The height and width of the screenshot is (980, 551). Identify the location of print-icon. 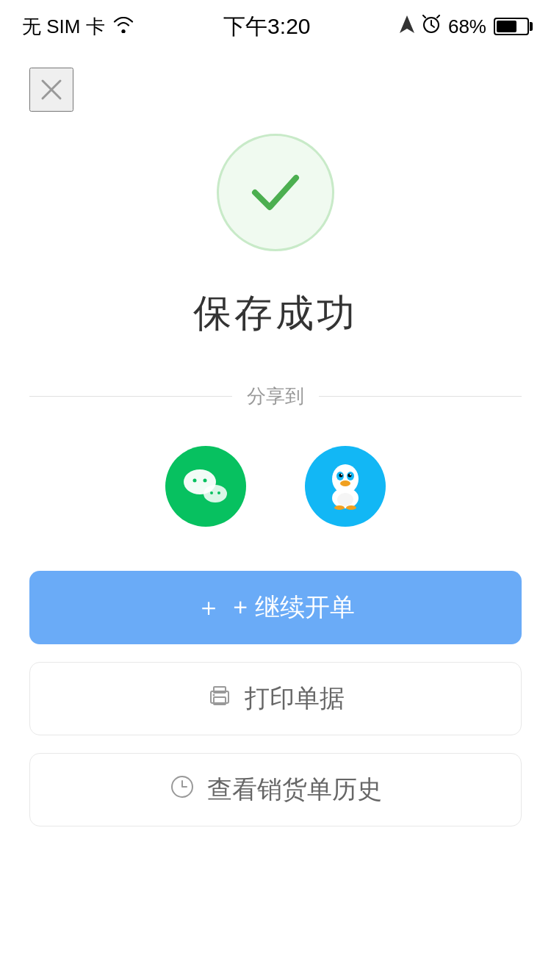
(220, 699).